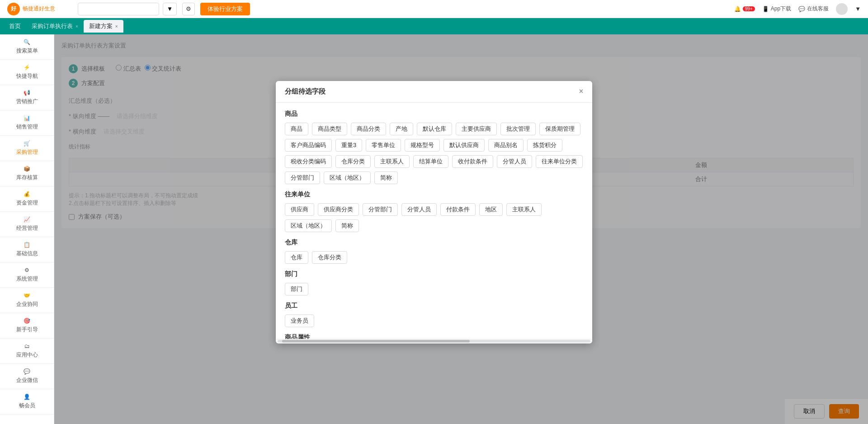 This screenshot has height=424, width=868. What do you see at coordinates (777, 9) in the screenshot?
I see `app-download-item: 📱 App下载` at bounding box center [777, 9].